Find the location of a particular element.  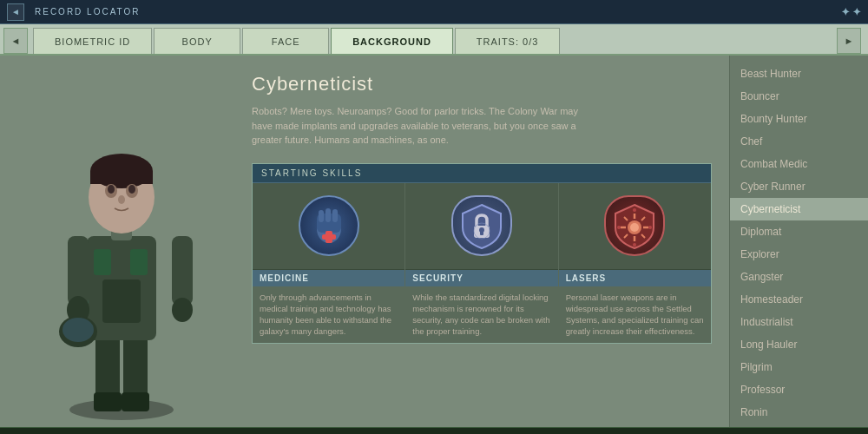

skill-card-security: SECURITY While the standardized digital … is located at coordinates (482, 263).